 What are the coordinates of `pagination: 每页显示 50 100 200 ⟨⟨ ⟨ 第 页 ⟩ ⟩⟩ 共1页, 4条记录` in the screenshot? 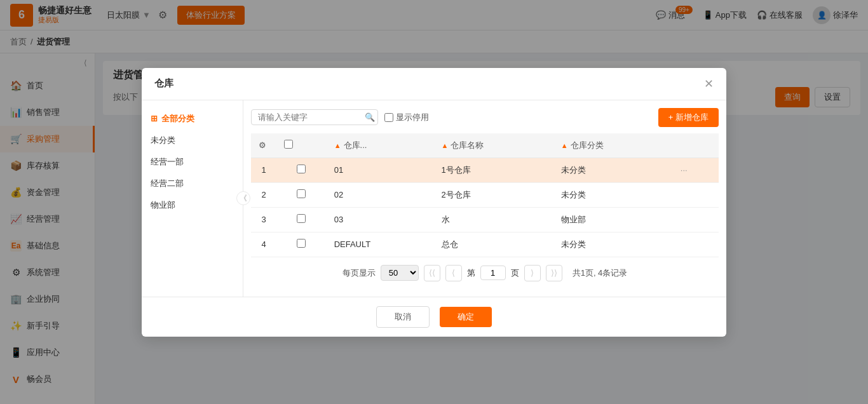 It's located at (485, 273).